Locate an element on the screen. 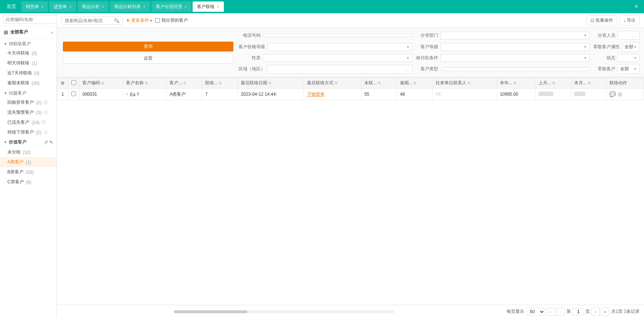 The height and width of the screenshot is (318, 644). batch-checkbox-icon: ☑ is located at coordinates (593, 21).